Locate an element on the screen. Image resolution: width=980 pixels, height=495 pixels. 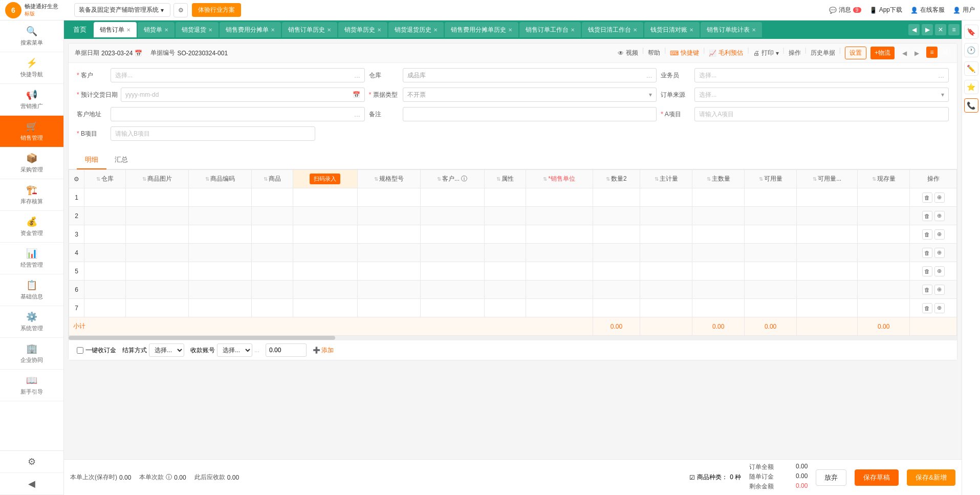
payment-method-select: 选择... is located at coordinates (167, 350).